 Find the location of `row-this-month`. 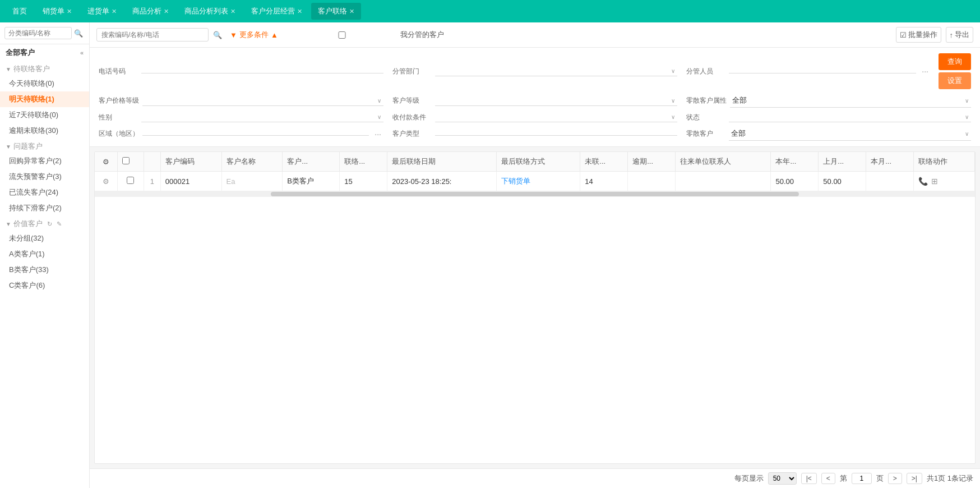

row-this-month is located at coordinates (890, 182).